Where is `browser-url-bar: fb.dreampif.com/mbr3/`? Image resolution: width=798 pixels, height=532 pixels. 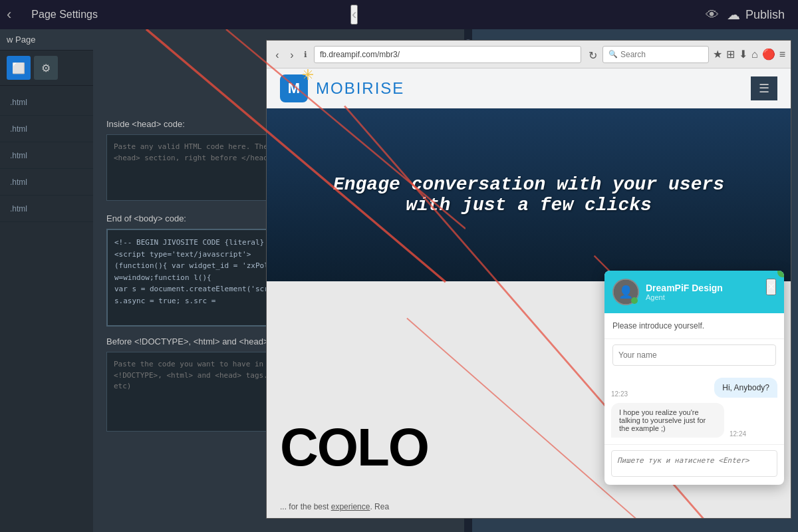 browser-url-bar: fb.dreampif.com/mbr3/ is located at coordinates (448, 55).